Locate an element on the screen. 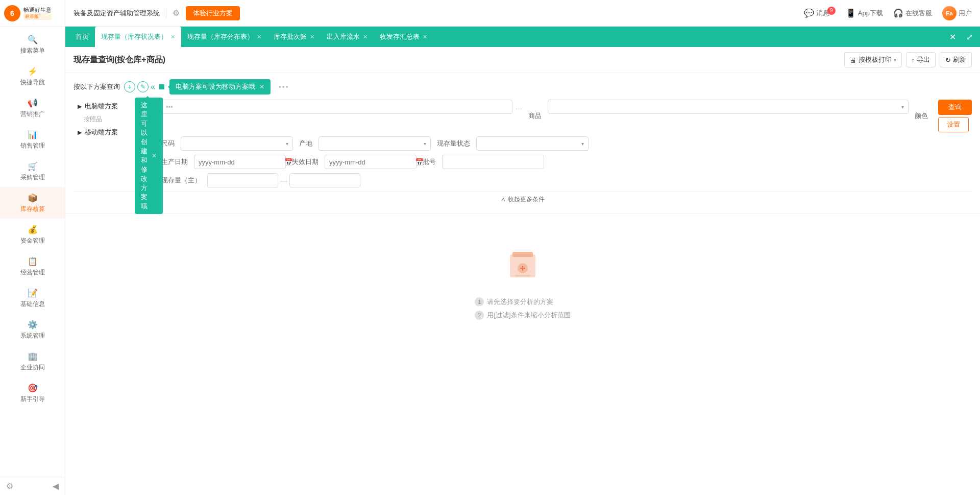 The width and height of the screenshot is (980, 495). collapse-sidebar-btn: ◀ is located at coordinates (56, 486).